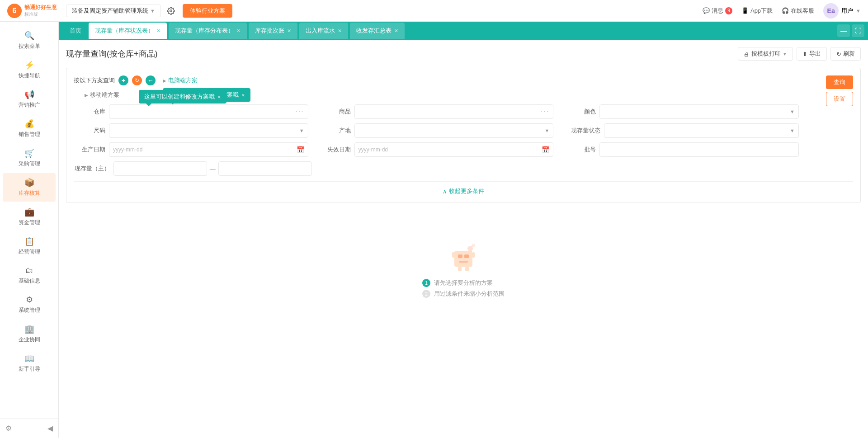 This screenshot has height=438, width=868. What do you see at coordinates (219, 97) in the screenshot?
I see `create-tooltip-close: ×` at bounding box center [219, 97].